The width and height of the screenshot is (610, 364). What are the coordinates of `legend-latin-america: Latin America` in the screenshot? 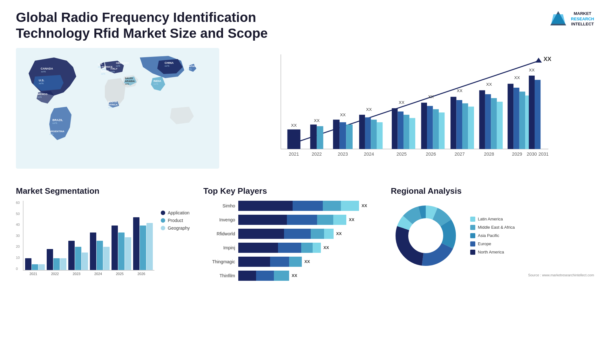 It's located at (492, 219).